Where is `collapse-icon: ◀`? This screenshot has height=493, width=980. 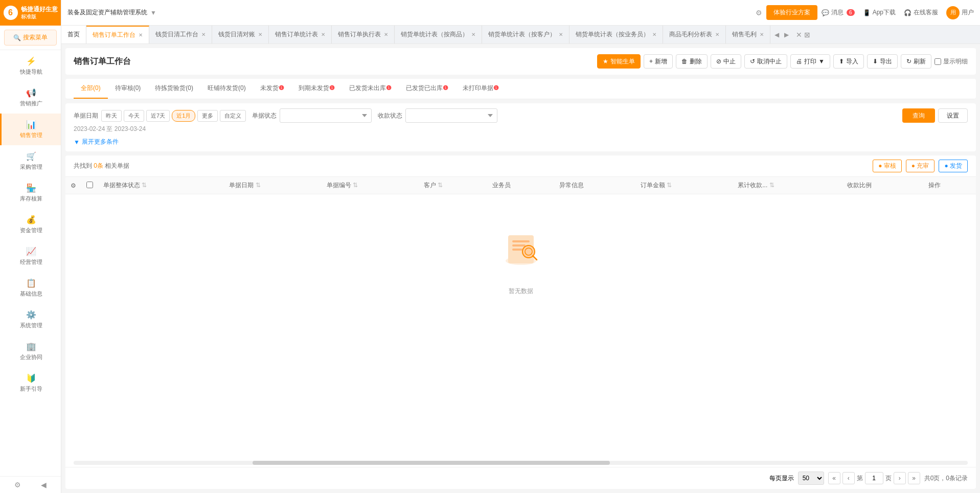
collapse-icon: ◀ is located at coordinates (44, 485).